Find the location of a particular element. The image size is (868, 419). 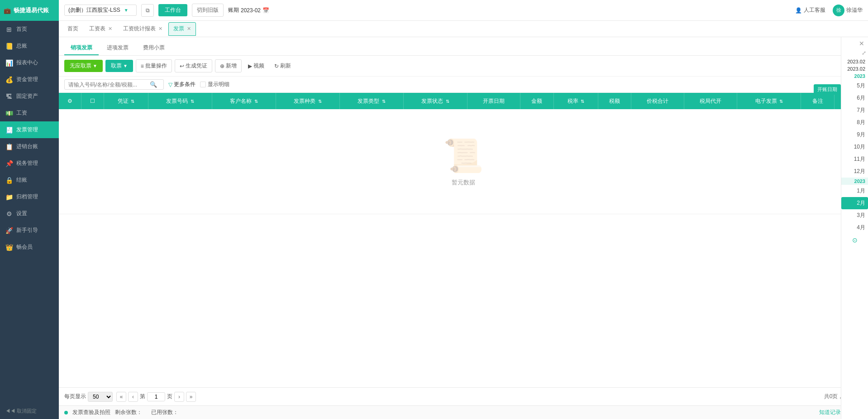

invoice-icon: 🧾 is located at coordinates (9, 130).